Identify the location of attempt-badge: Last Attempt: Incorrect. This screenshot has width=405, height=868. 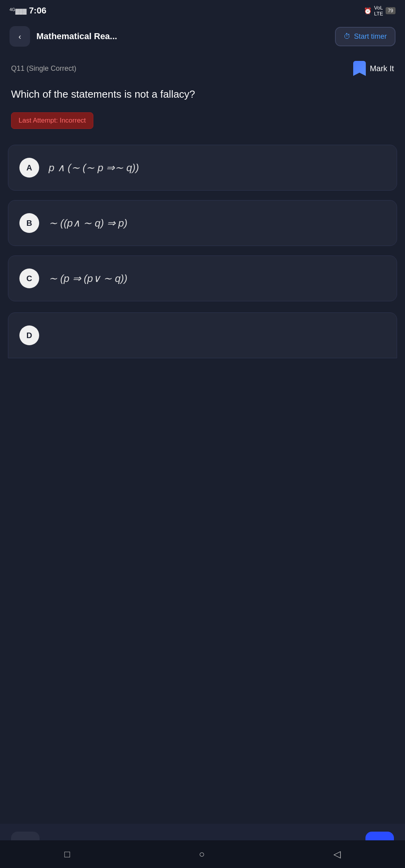
(52, 121).